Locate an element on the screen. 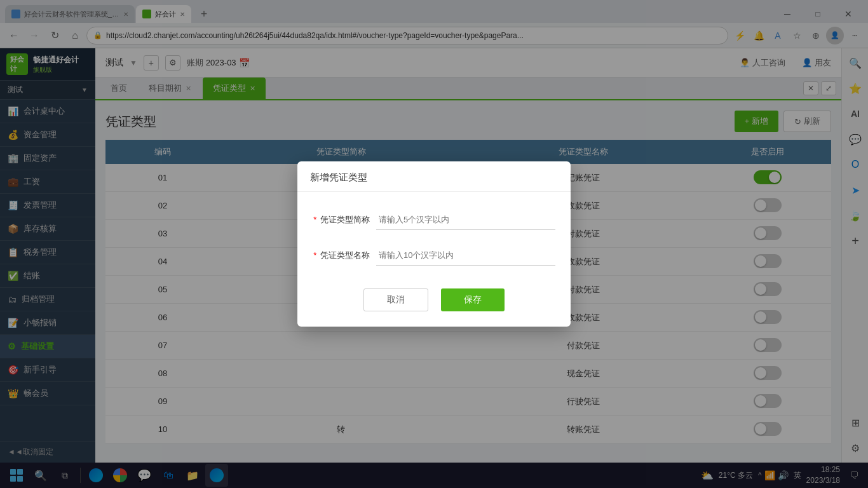  form-row-abbr: * 凭证类型简称 is located at coordinates (434, 220).